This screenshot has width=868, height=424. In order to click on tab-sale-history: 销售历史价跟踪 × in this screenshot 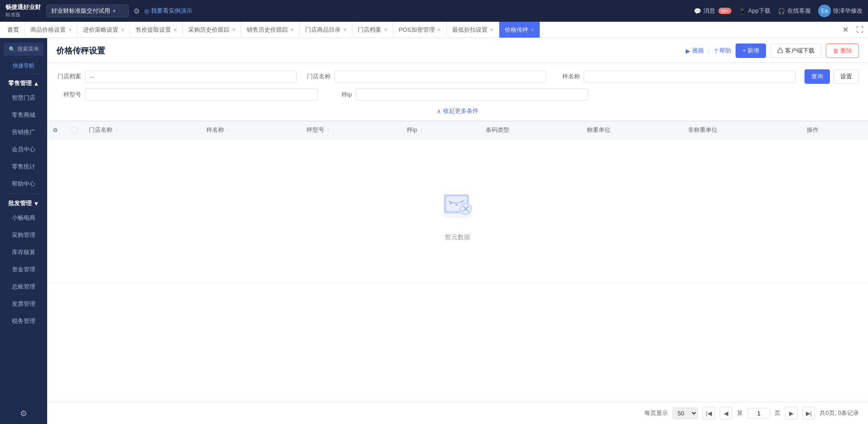, I will do `click(270, 30)`.